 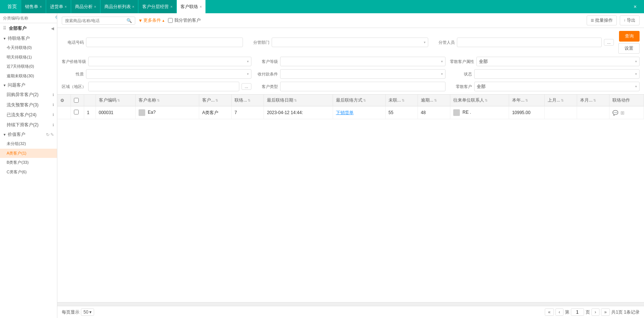 I want to click on page-next-button: ›, so click(x=595, y=312).